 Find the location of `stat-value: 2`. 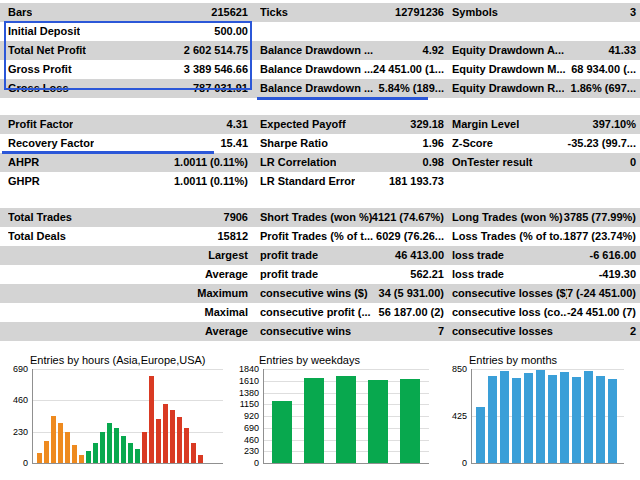

stat-value: 2 is located at coordinates (633, 332).